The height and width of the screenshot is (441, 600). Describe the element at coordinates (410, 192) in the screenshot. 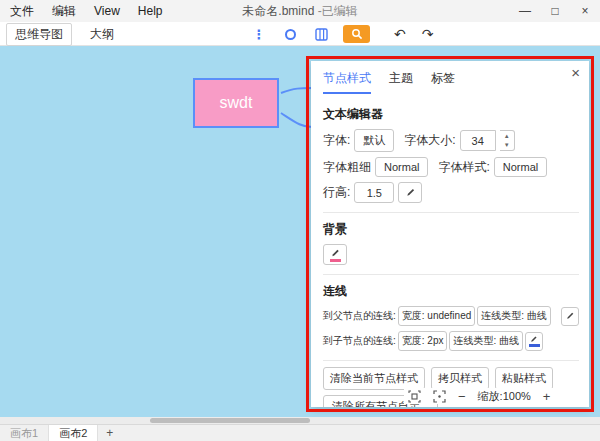

I see `line-height-picker-button` at that location.